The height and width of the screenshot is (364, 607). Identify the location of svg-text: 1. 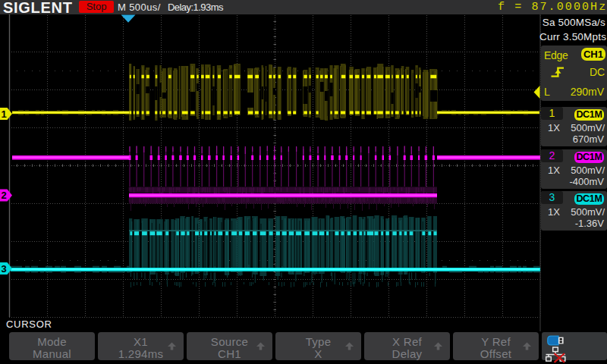
(3, 114).